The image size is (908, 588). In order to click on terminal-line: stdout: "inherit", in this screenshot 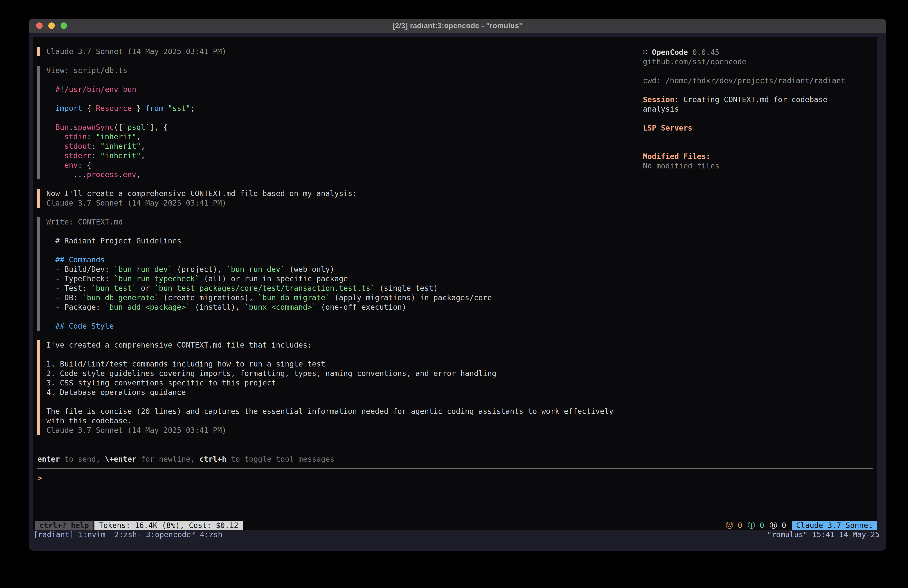, I will do `click(336, 147)`.